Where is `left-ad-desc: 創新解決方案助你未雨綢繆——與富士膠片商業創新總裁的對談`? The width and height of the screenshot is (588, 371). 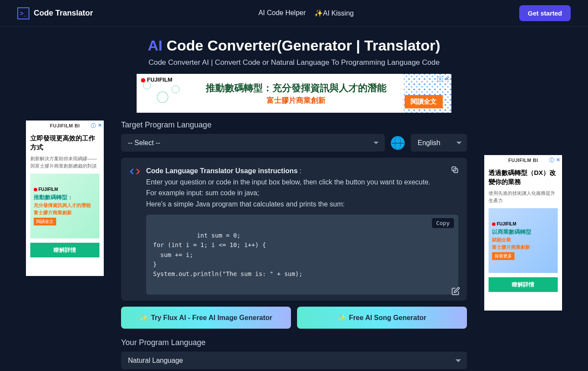 left-ad-desc: 創新解決方案助你未雨綢繆——與富士膠片商業創新總裁的對談 is located at coordinates (65, 162).